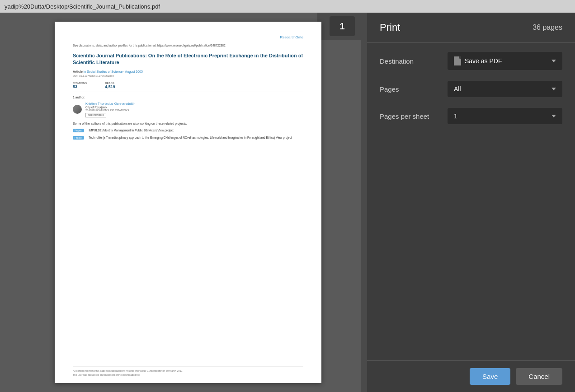 This screenshot has width=575, height=392. I want to click on project-2-tag: Project, so click(79, 138).